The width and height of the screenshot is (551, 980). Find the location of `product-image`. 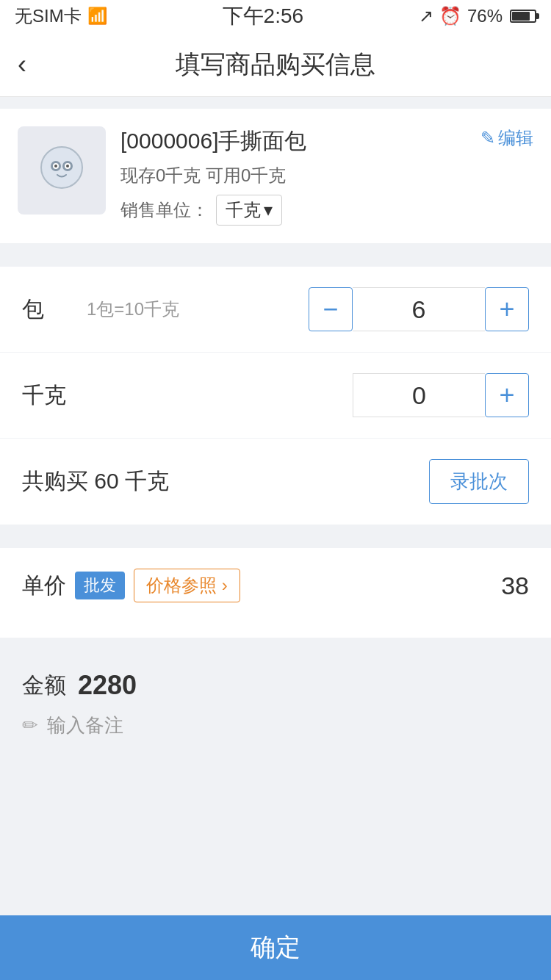

product-image is located at coordinates (62, 170).